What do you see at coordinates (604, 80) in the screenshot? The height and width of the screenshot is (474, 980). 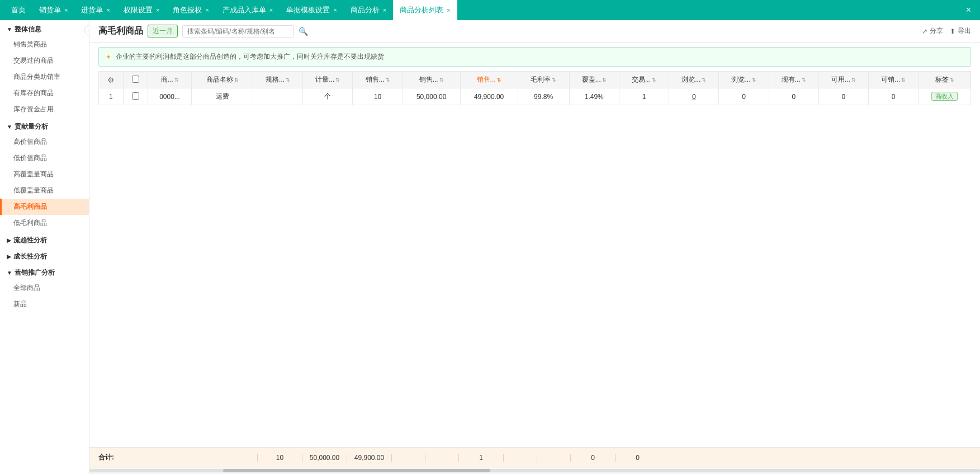 I see `sort-coverage-icon: ⇅` at bounding box center [604, 80].